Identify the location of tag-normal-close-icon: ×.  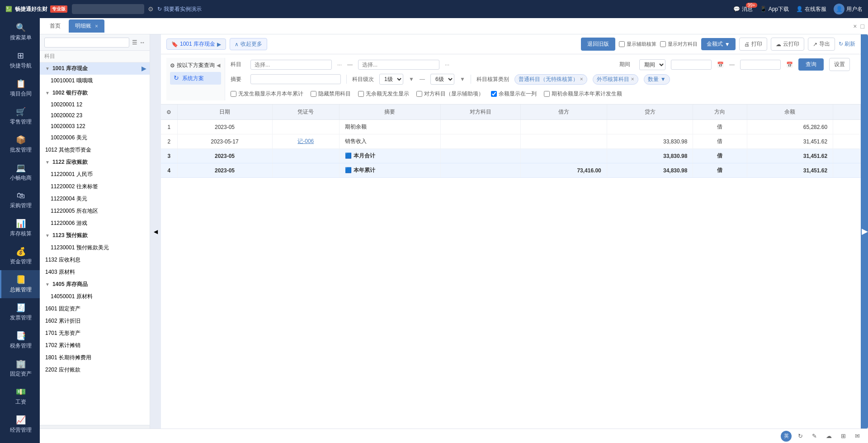
(581, 79).